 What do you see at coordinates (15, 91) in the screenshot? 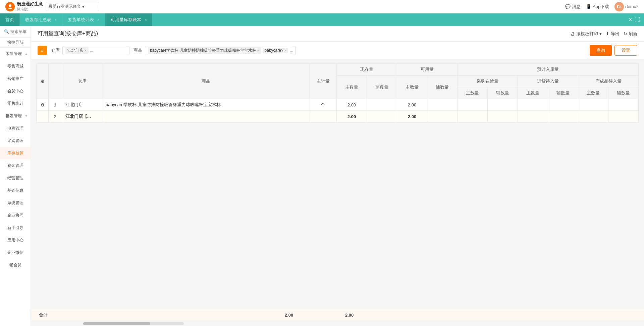
I see `sidebar-item-member: 会员中心` at bounding box center [15, 91].